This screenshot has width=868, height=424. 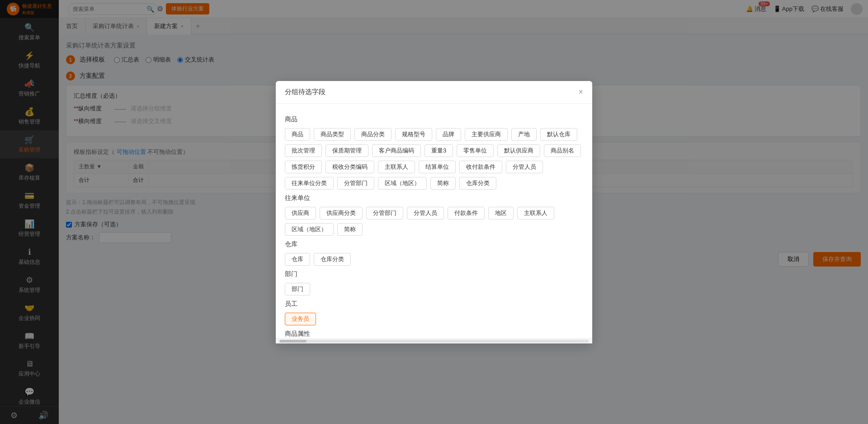 I want to click on field-chip: 拣货积分, so click(x=303, y=167).